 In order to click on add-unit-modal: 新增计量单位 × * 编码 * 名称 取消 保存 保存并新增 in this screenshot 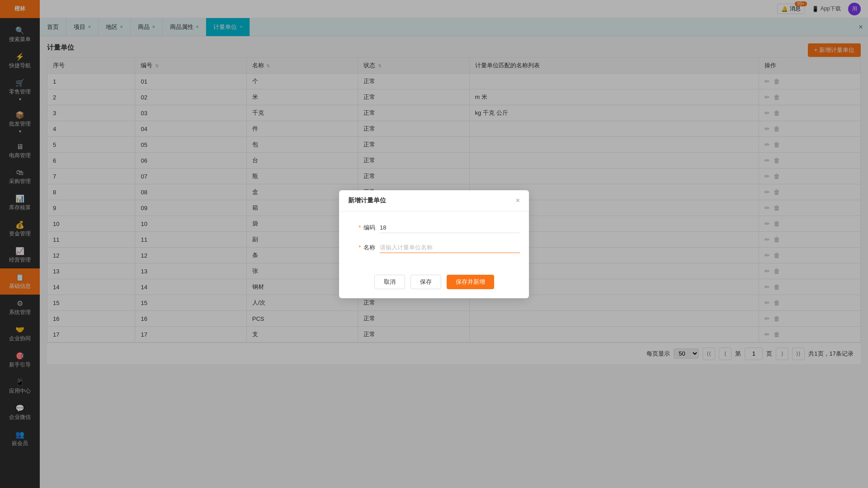, I will do `click(434, 244)`.